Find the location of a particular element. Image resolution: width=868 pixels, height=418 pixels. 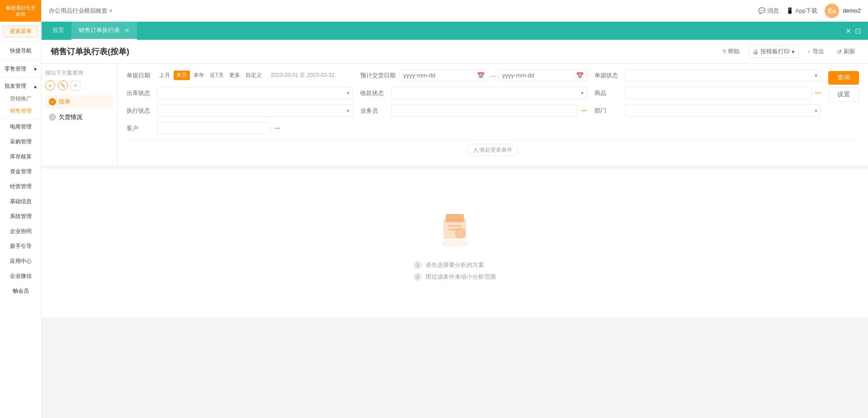

sidebar-item-vip: 畅会员 is located at coordinates (21, 291).